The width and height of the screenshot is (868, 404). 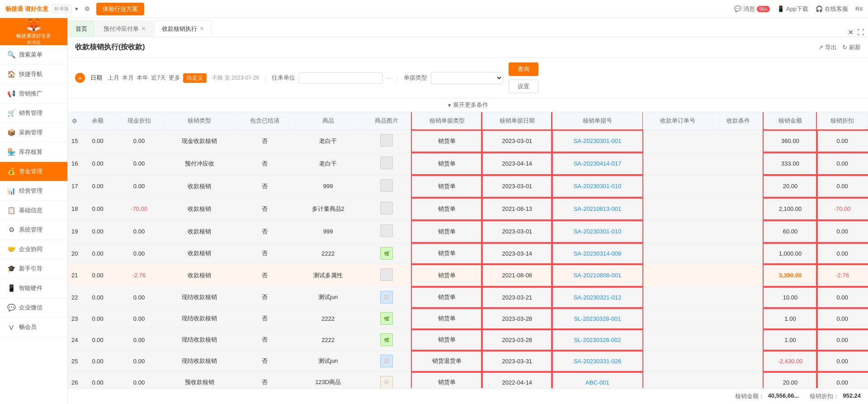 I want to click on sidebar-item-quicknav: 🏠 快捷导航, so click(x=33, y=74).